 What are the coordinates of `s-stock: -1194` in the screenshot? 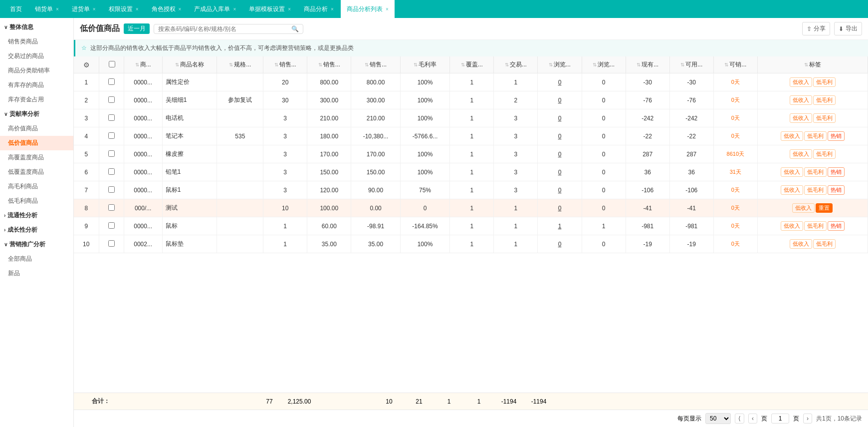 It's located at (509, 402).